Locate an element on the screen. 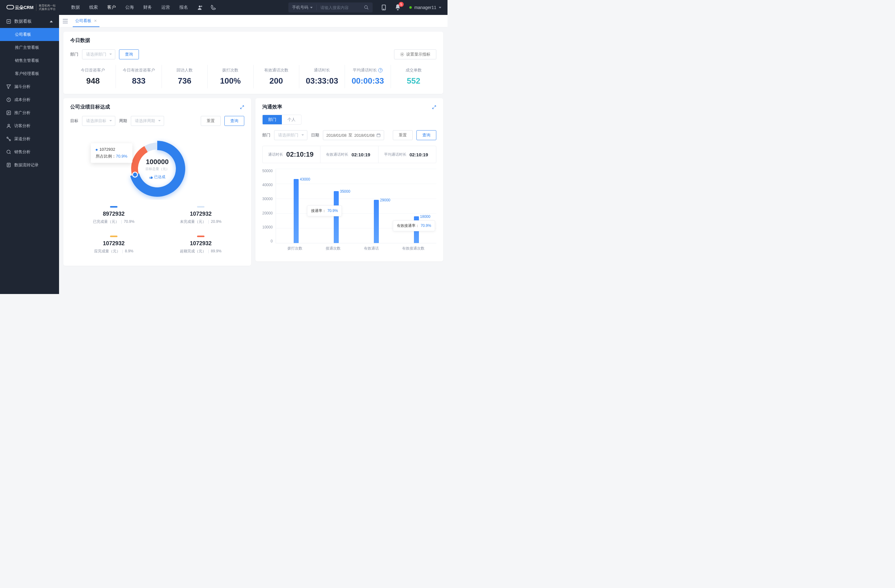 The image size is (895, 588). bar: 35000 is located at coordinates (336, 217).